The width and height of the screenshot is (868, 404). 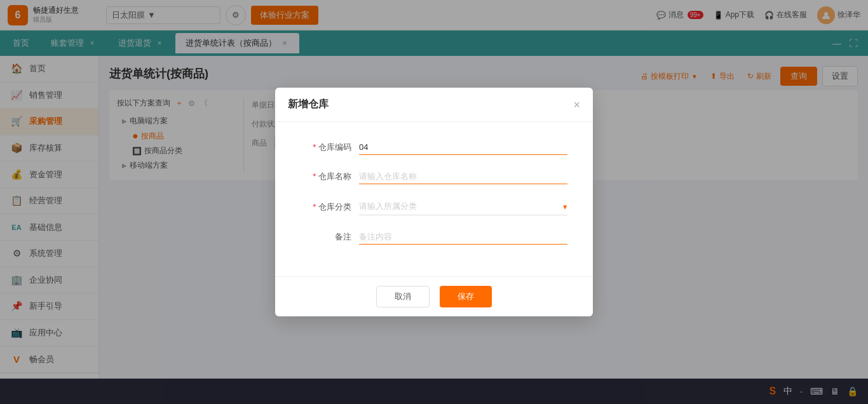 I want to click on save-button: 保存, so click(x=466, y=297).